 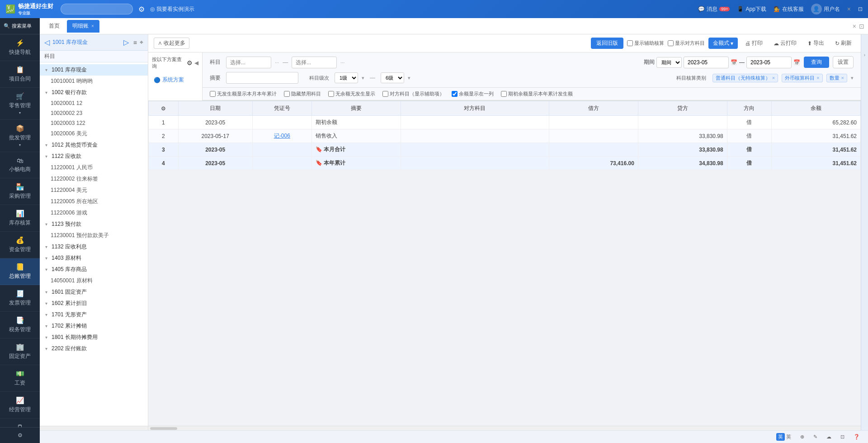 I want to click on tree-item-1701: ▾1701 无形资产, so click(x=94, y=315).